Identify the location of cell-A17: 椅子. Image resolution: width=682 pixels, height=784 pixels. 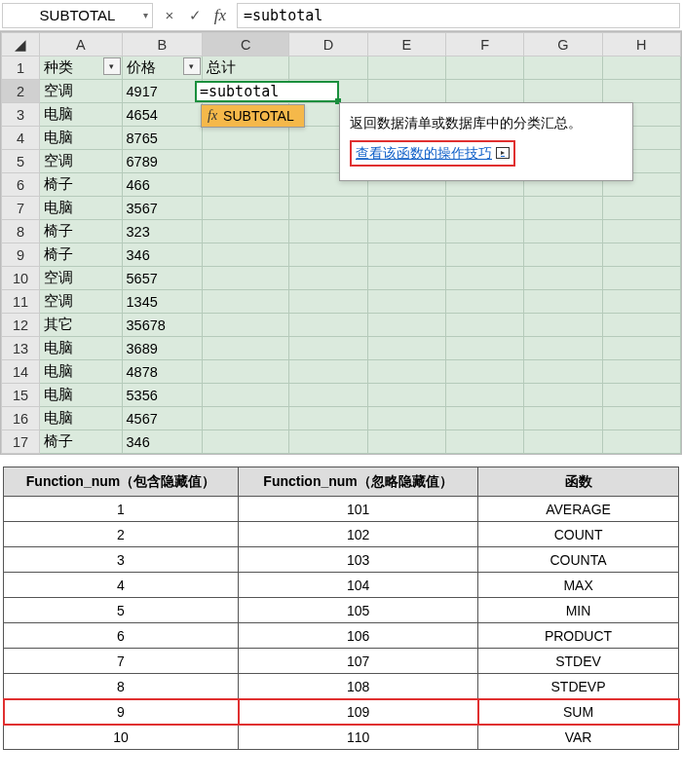
(81, 442).